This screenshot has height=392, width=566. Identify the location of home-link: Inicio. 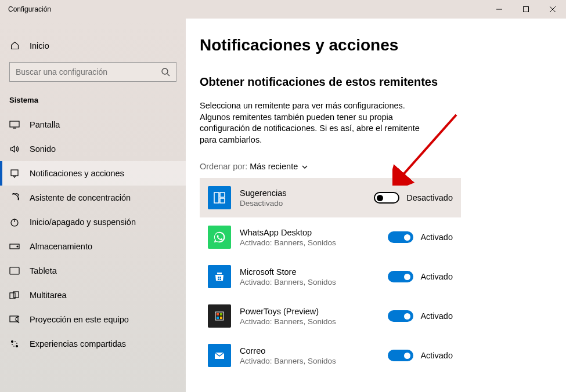
(93, 45).